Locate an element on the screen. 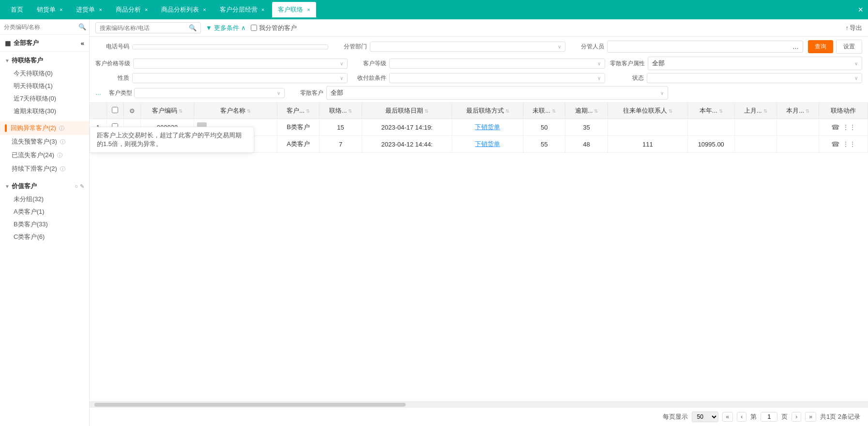 This screenshot has width=868, height=426. circle-icon: ○ is located at coordinates (76, 187).